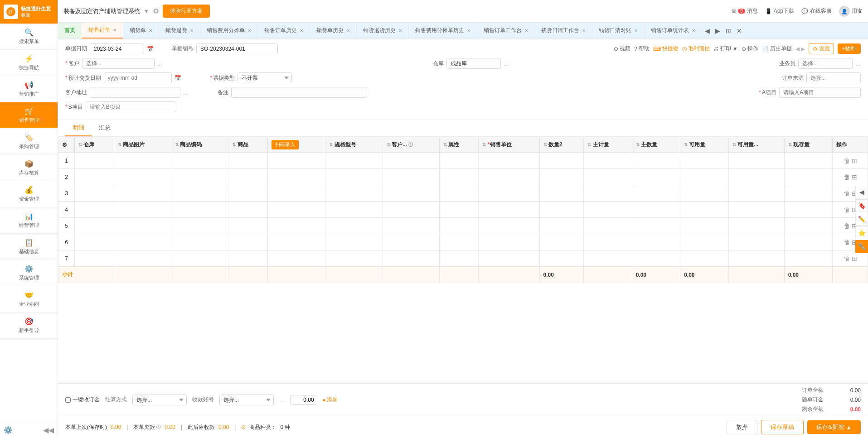 This screenshot has height=438, width=868. I want to click on a-project-input, so click(820, 92).